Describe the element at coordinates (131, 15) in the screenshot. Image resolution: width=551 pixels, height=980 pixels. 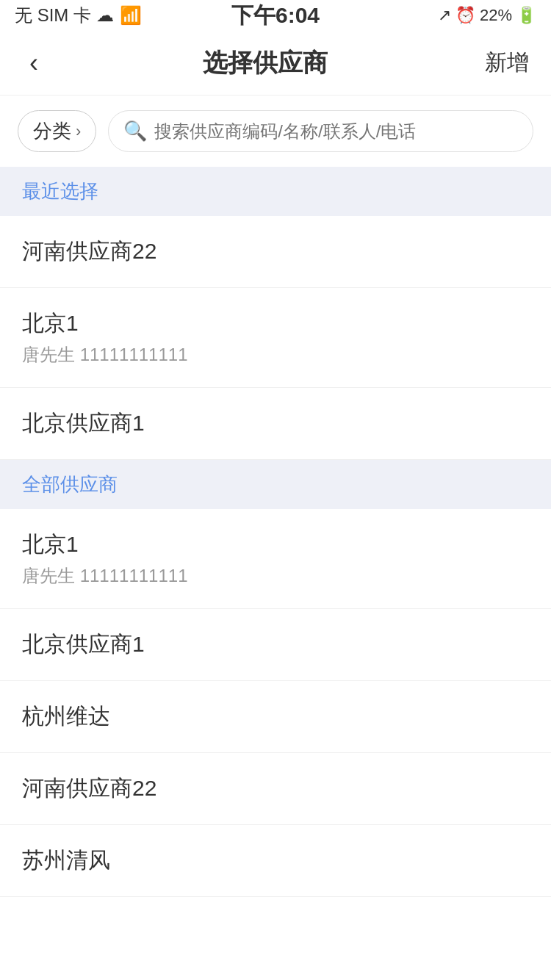
I see `wifi-icon: 📶` at that location.